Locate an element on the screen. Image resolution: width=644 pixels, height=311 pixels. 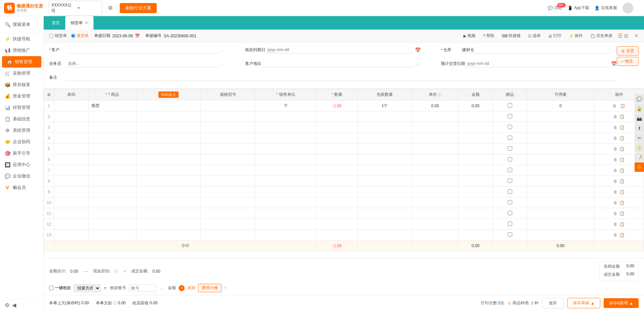
category-radio-icon: ⊙ is located at coordinates (509, 303).